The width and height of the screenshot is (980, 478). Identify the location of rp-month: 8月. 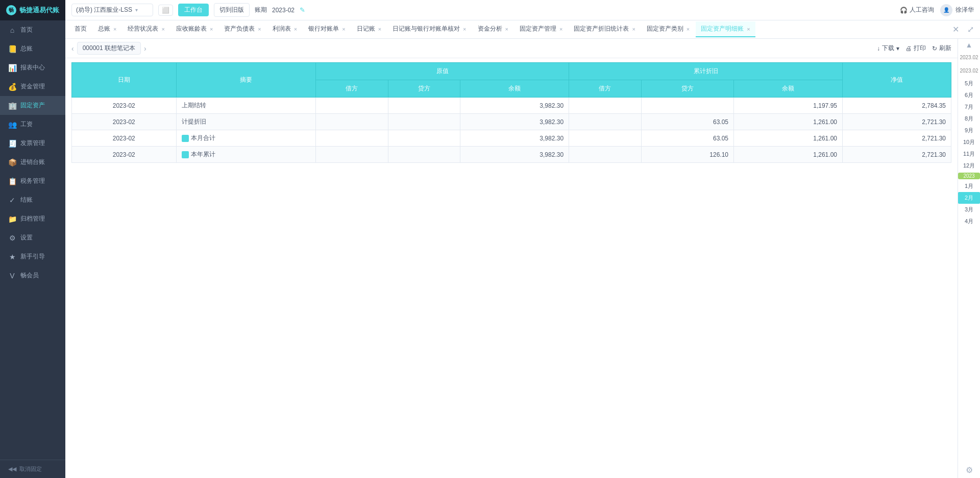
(969, 118).